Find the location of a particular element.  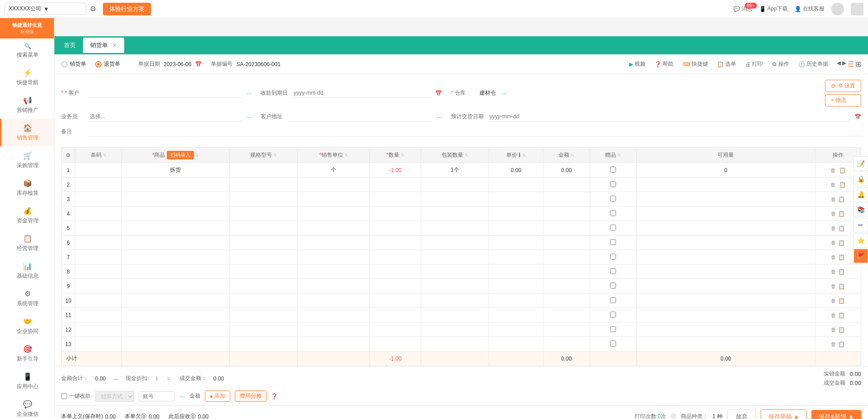

message-btn: 💬 消息 99+ is located at coordinates (743, 9).